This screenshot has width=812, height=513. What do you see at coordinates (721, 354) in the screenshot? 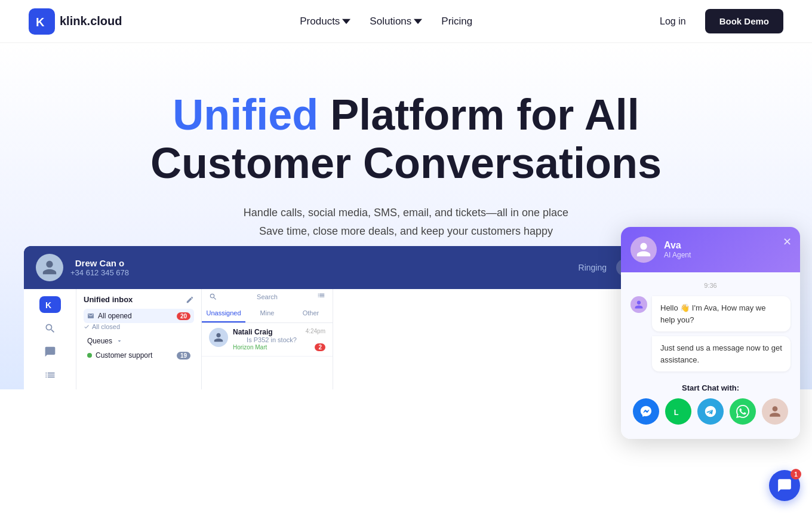
I see `chat-bubble-2: Just send us a message now to get assist…` at bounding box center [721, 354].